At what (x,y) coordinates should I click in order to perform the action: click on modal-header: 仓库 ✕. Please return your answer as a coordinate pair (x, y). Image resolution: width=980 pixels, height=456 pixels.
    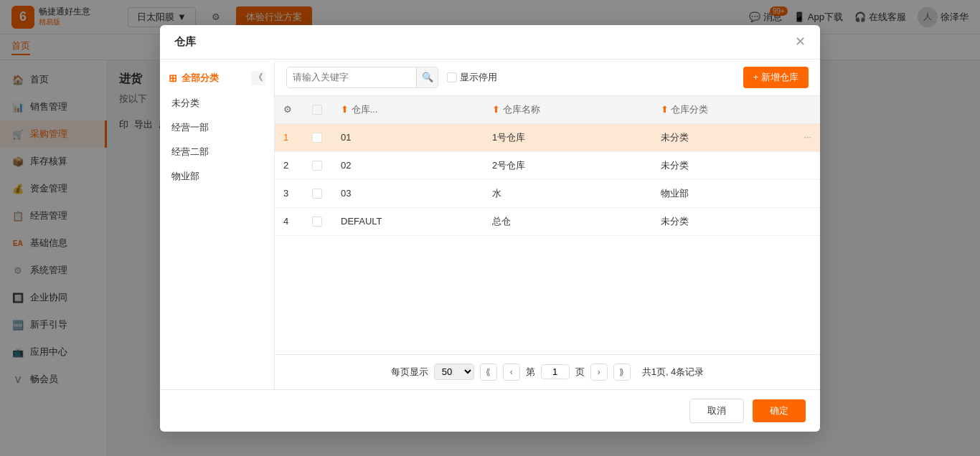
    Looking at the image, I should click on (490, 42).